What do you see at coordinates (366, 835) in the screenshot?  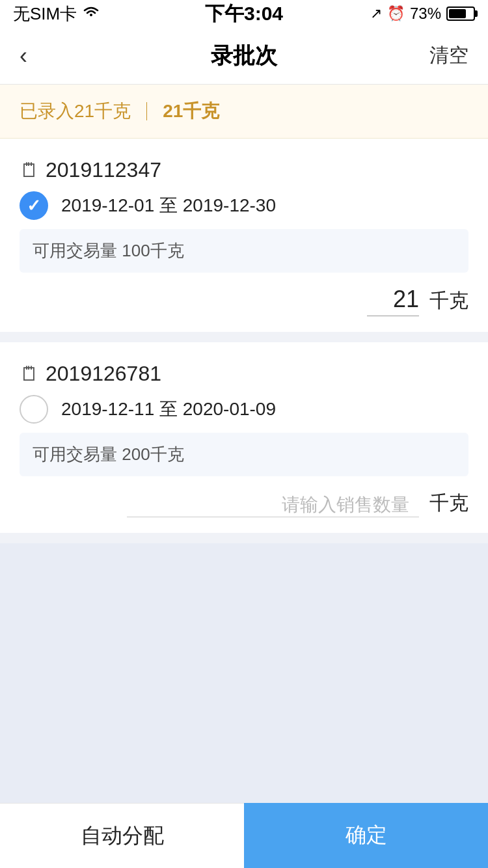 I see `confirm-button: 确定` at bounding box center [366, 835].